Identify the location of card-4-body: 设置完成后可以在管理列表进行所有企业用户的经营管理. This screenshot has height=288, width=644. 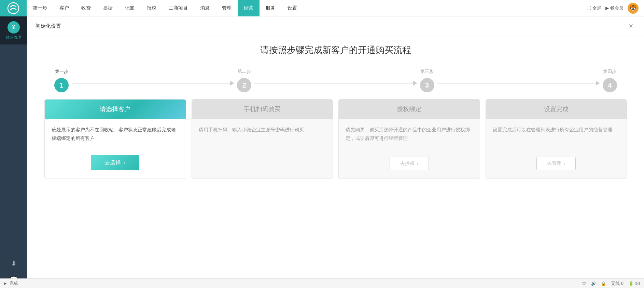
(557, 135).